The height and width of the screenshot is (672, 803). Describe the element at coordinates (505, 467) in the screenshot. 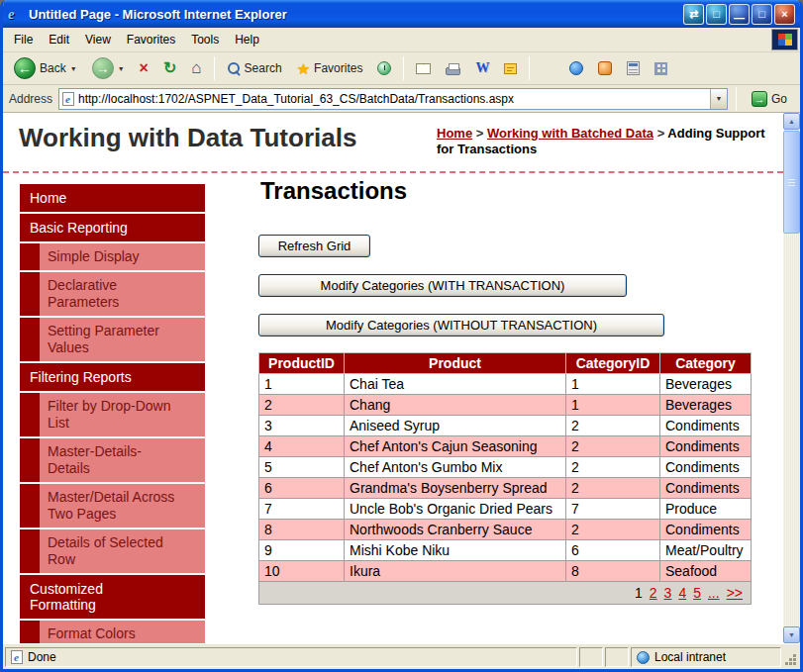

I see `table-row: 5Chef Anton's Gumbo Mix2Condiments` at that location.